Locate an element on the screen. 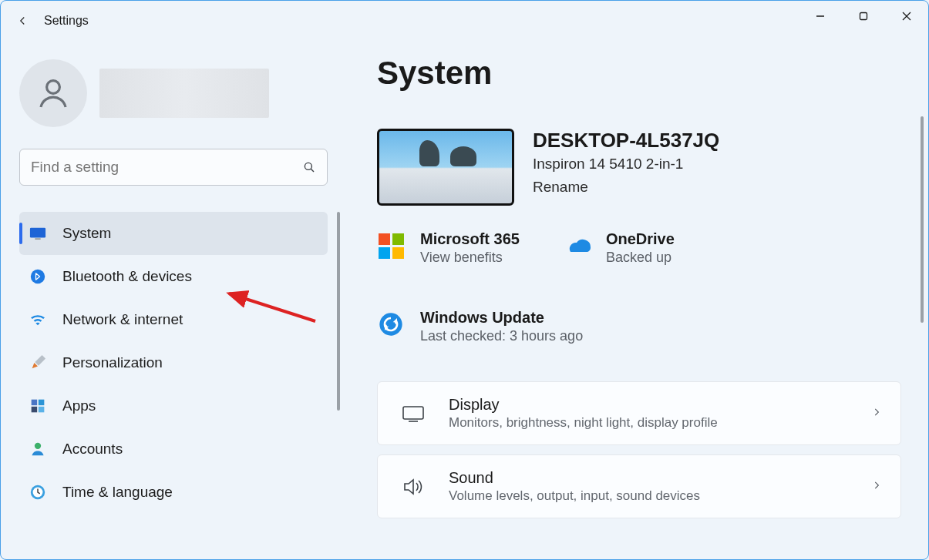  tile-title: Windows Update is located at coordinates (501, 317).